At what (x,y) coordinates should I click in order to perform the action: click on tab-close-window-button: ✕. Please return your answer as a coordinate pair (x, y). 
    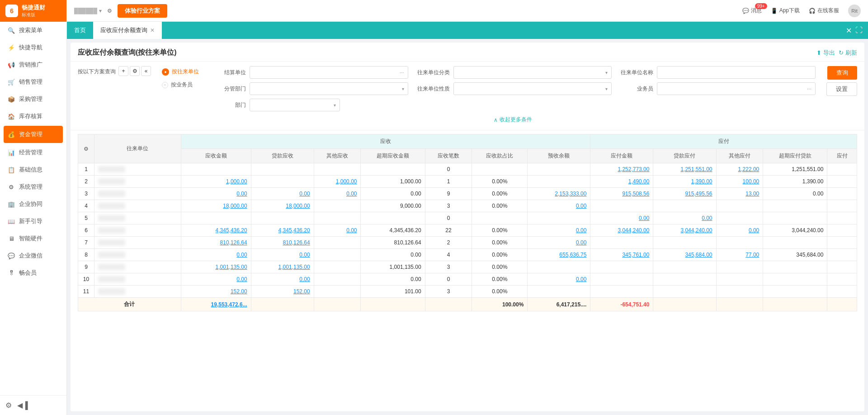
    Looking at the image, I should click on (849, 31).